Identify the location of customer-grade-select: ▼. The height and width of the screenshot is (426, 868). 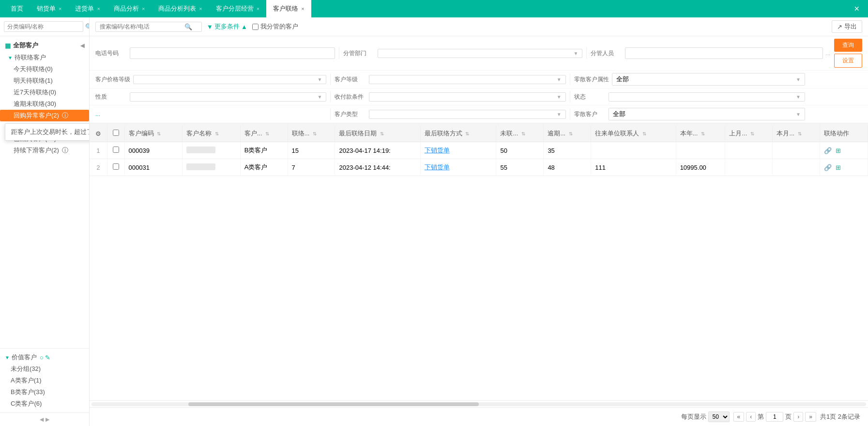
(467, 79).